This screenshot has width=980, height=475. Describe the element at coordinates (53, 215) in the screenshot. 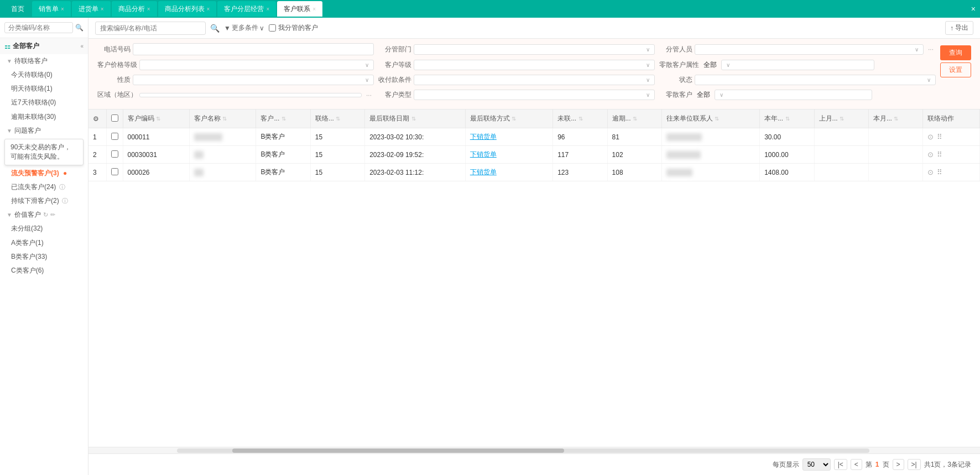

I see `edit-icon: ✏` at that location.